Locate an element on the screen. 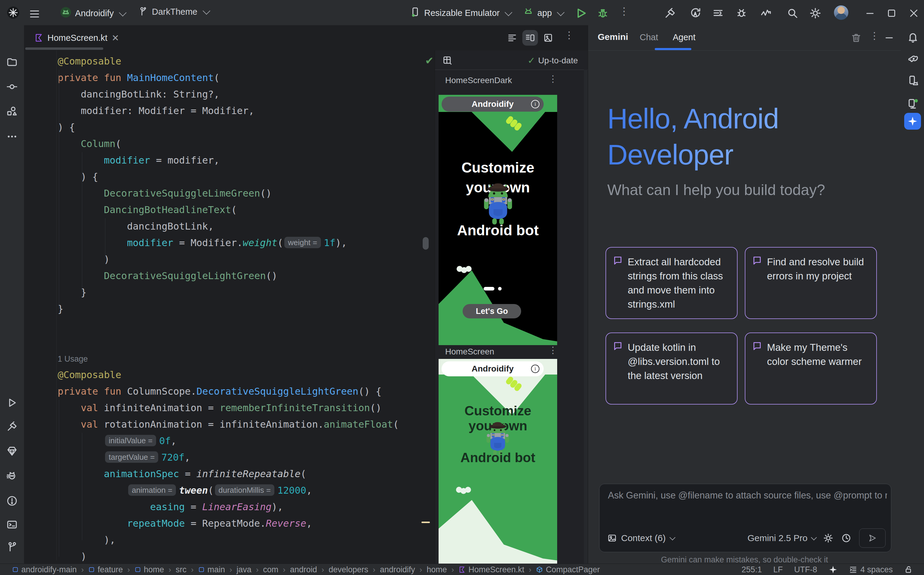 This screenshot has width=924, height=575. commit-tool-icon is located at coordinates (12, 87).